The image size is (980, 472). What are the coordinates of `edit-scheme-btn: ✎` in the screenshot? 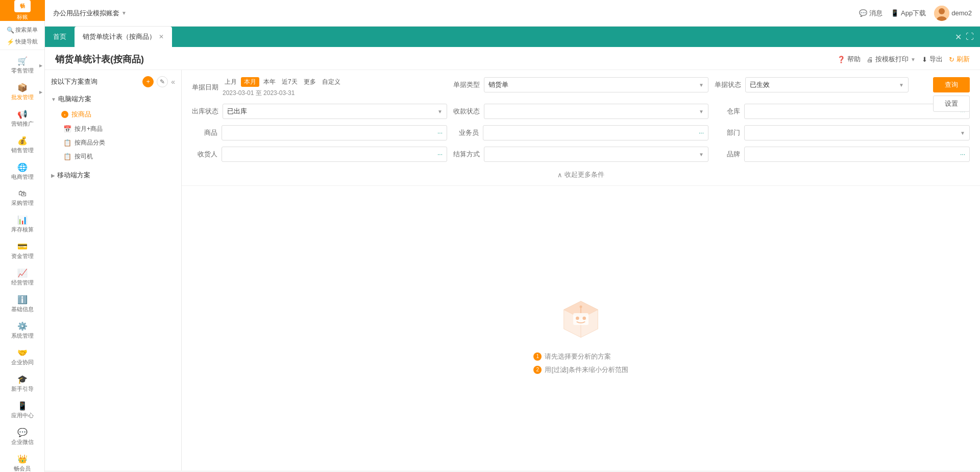 It's located at (162, 82).